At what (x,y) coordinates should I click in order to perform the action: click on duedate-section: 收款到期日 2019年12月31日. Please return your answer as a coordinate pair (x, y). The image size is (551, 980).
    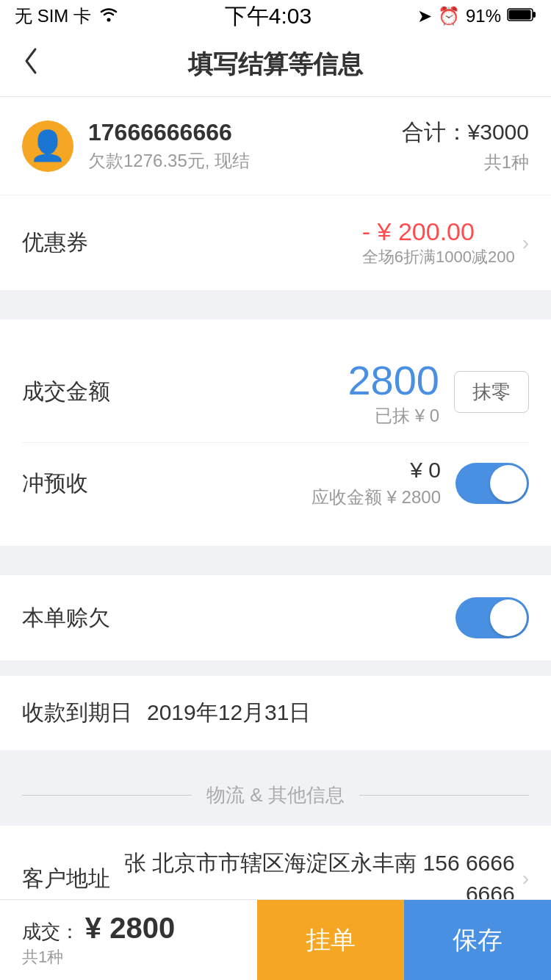
    Looking at the image, I should click on (276, 713).